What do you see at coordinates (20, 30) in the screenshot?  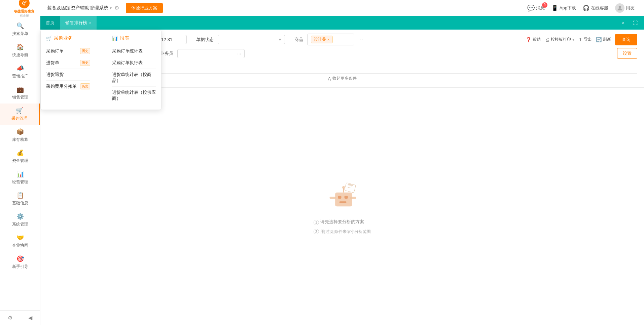 I see `sidebar-item-search: 🔍 搜索菜单` at bounding box center [20, 30].